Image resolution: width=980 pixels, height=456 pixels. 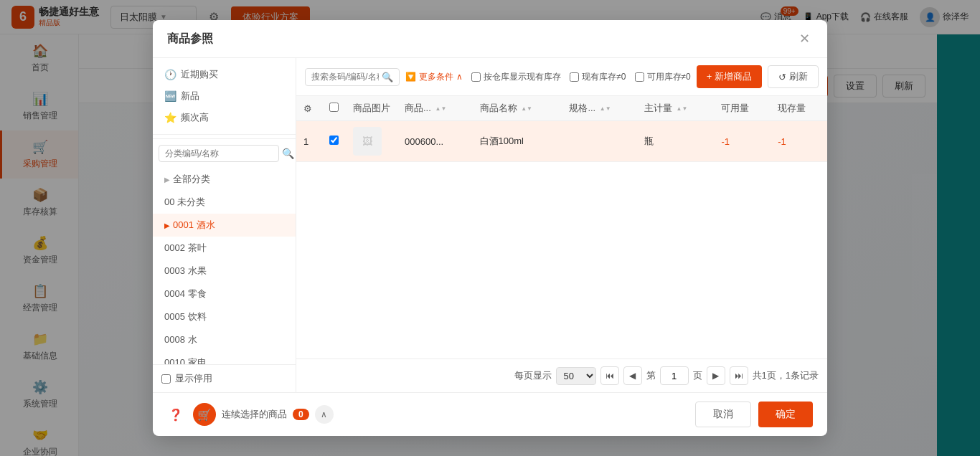 I want to click on row-available: -1, so click(x=742, y=142).